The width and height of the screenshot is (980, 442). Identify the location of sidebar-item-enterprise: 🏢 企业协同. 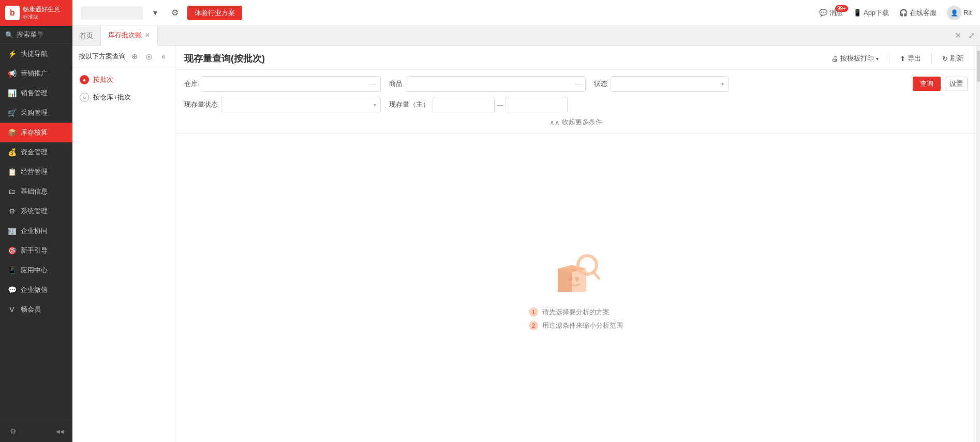
(36, 231).